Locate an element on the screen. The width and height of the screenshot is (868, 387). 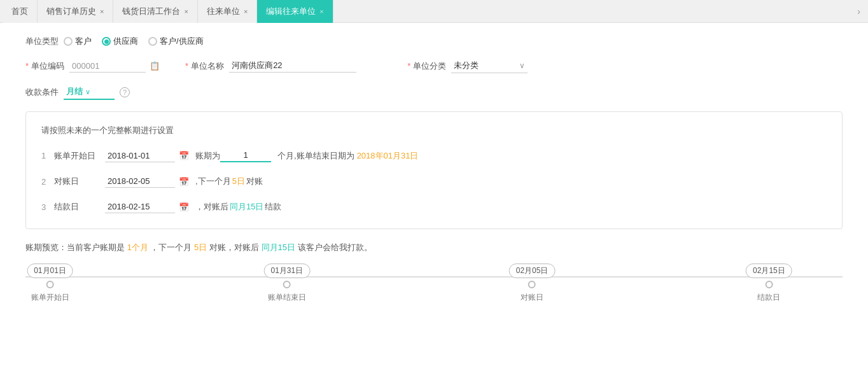
payment-label: 收款条件 is located at coordinates (42, 92).